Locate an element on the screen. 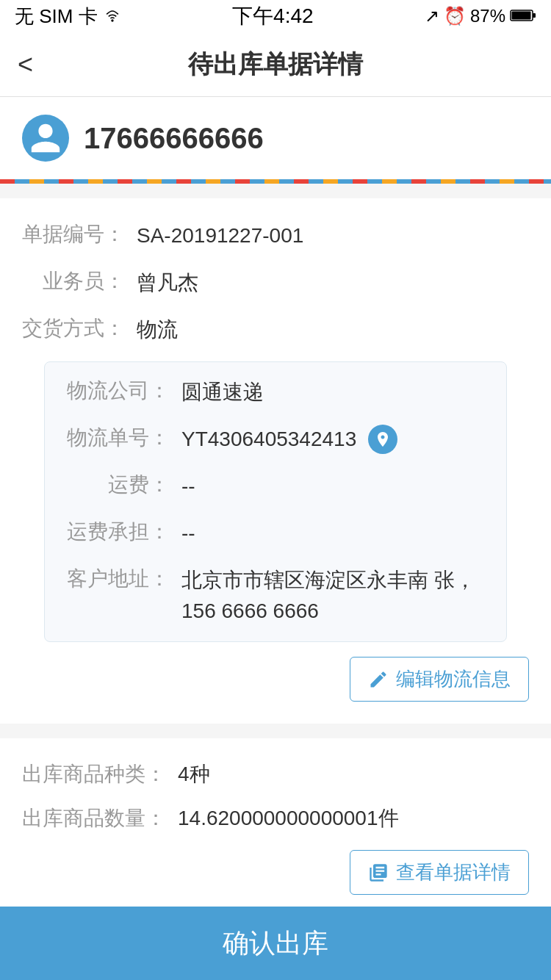 Image resolution: width=551 pixels, height=980 pixels. battery-text: 87% is located at coordinates (488, 16).